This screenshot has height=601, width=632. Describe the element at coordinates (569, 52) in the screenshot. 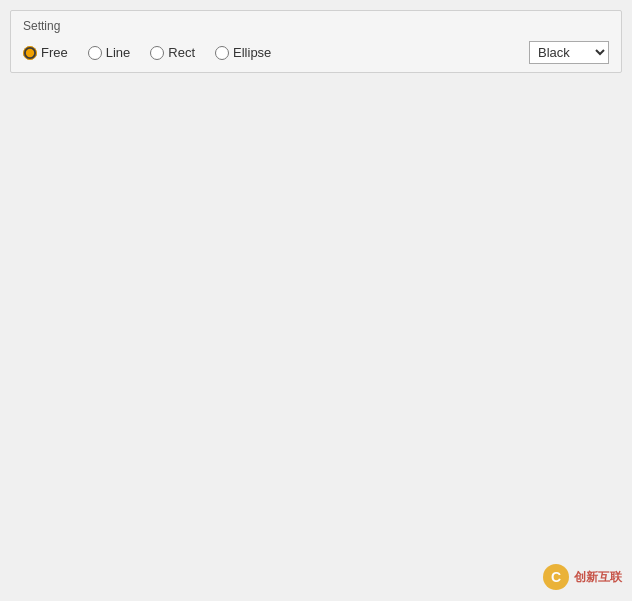

I see `color-select: Black Red Blue Green Yellow White` at that location.